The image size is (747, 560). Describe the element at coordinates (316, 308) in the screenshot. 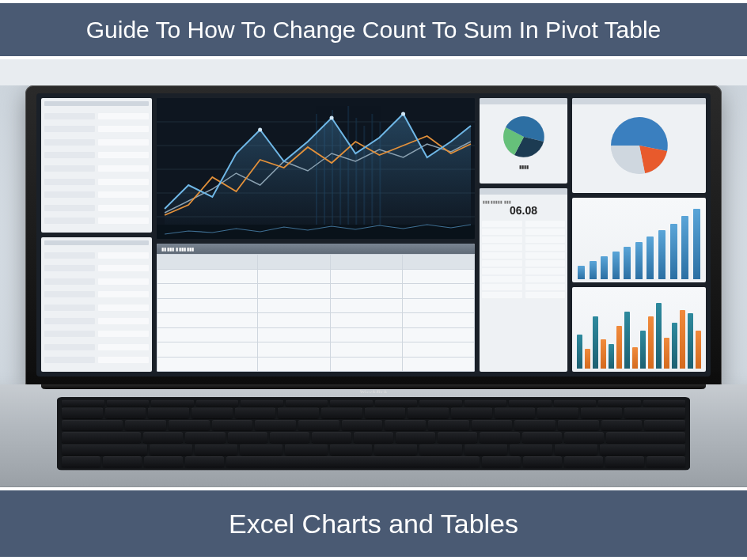

I see `center-table: ▮▮▮▮▮ ▮▮▮▮▮▮▮` at that location.